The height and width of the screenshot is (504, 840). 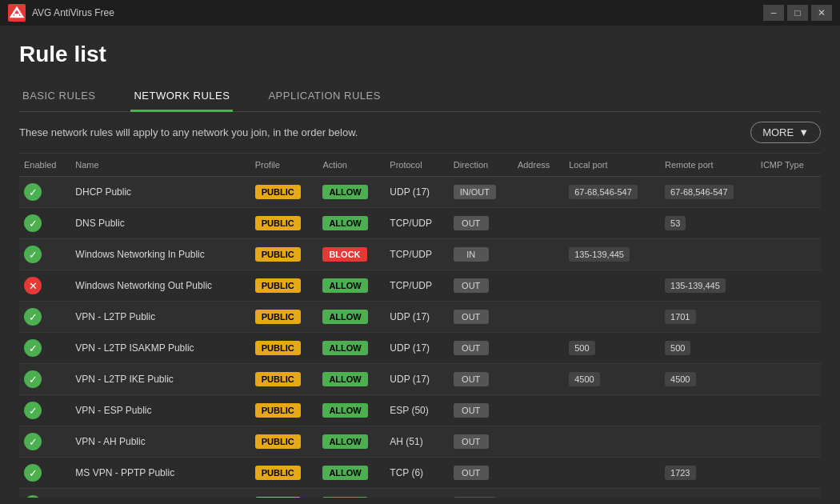 I want to click on cell-remote-port: 500, so click(x=708, y=349).